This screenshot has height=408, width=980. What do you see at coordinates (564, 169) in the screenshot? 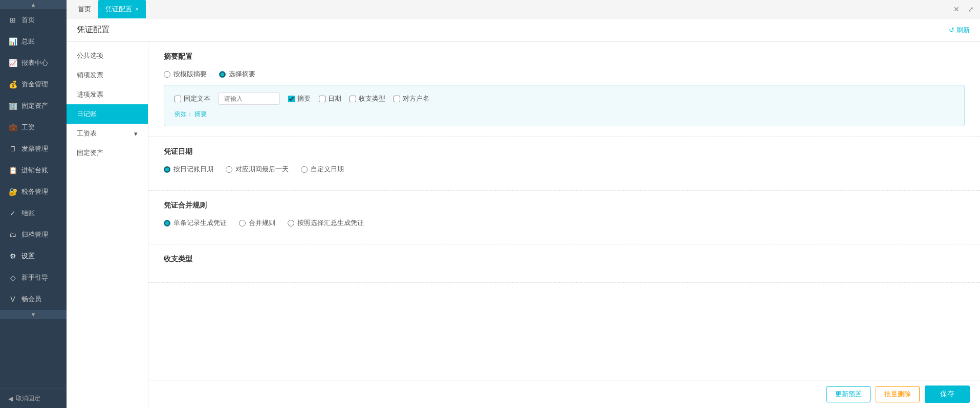
I see `voucher-date-radio-group: 按日记账日期 对应期间最后一天 自定义日期` at bounding box center [564, 169].